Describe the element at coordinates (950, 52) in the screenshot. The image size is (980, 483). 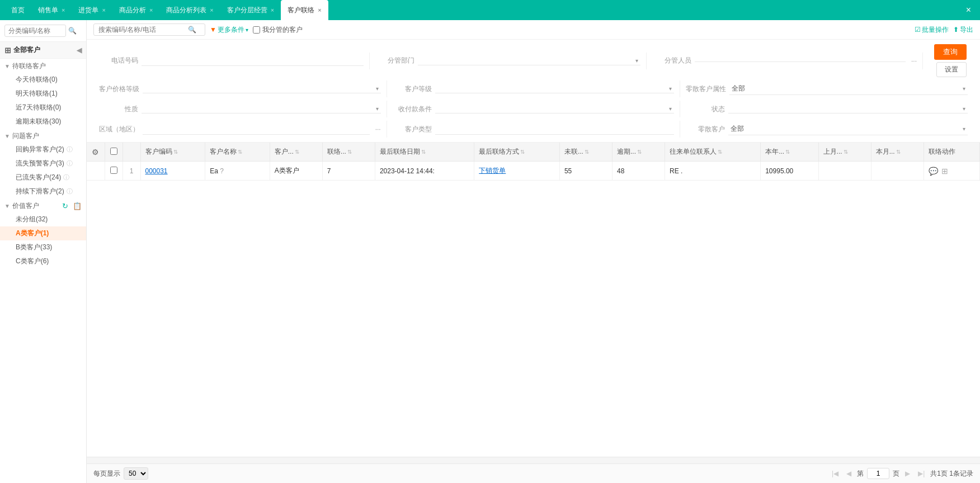
I see `query-button: 查询` at that location.